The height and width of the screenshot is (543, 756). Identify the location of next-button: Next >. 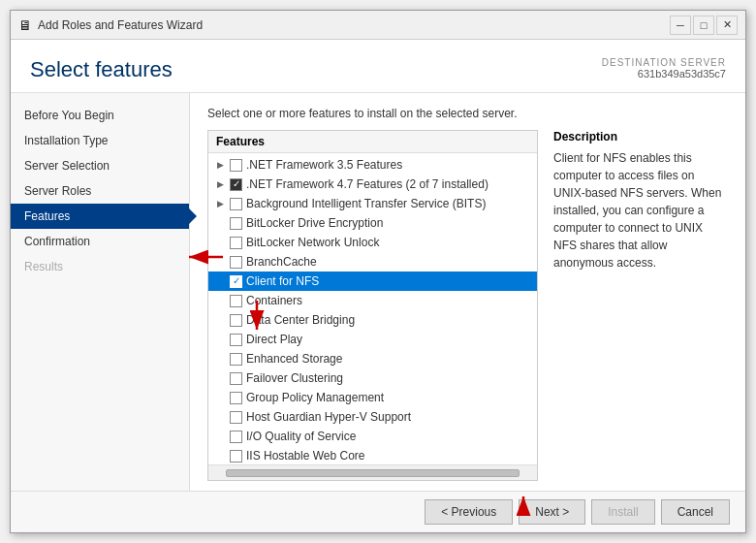
(552, 512).